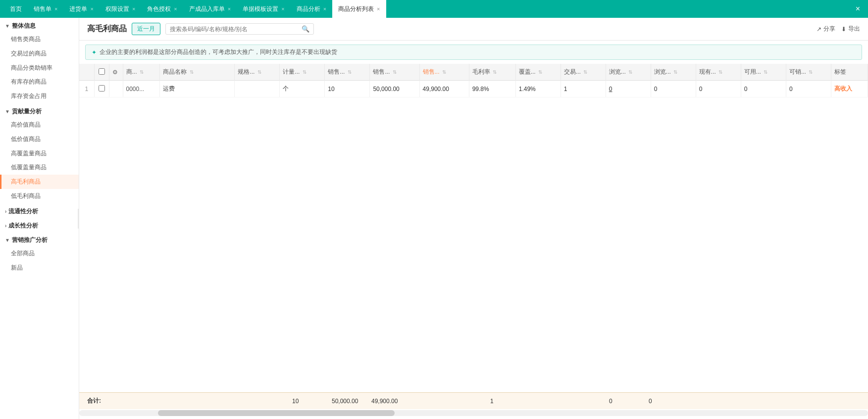 Image resolution: width=868 pixels, height=419 pixels. I want to click on col-unit: 计量... ⇅, so click(302, 72).